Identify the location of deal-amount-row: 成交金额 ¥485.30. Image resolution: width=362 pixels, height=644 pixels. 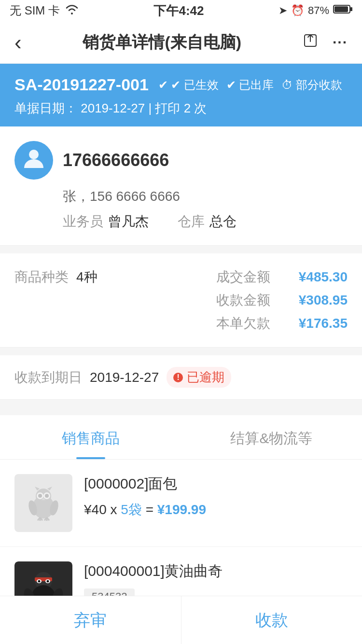
(282, 277).